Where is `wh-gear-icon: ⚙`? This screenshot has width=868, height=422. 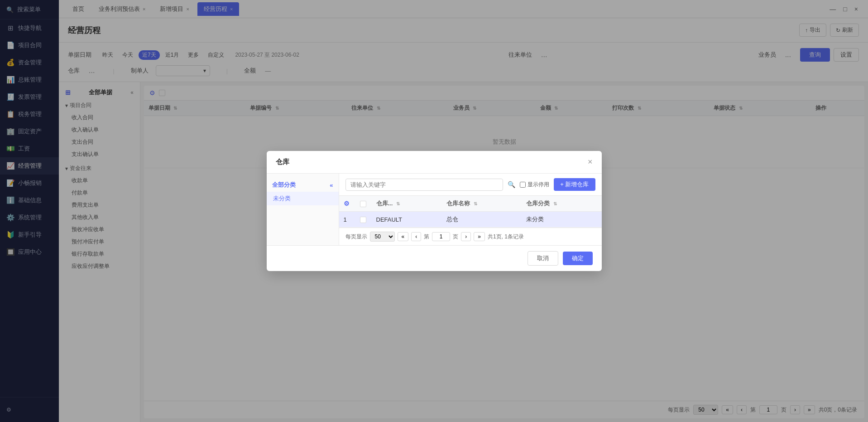
wh-gear-icon: ⚙ is located at coordinates (347, 204).